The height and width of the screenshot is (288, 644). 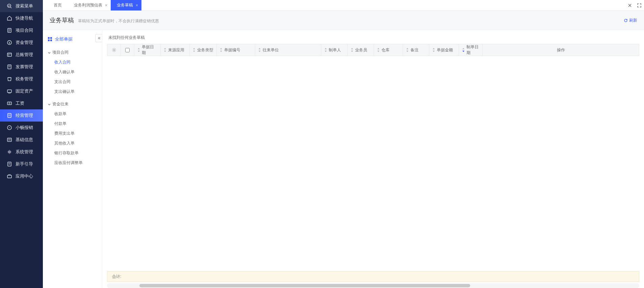 What do you see at coordinates (24, 164) in the screenshot?
I see `nav-label: 新手引导` at bounding box center [24, 164].